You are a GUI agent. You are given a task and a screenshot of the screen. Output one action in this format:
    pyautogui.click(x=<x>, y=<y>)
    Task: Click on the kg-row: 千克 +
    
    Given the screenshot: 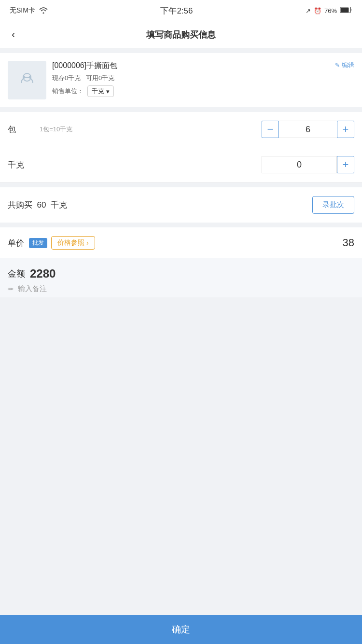 What is the action you would take?
    pyautogui.click(x=181, y=165)
    